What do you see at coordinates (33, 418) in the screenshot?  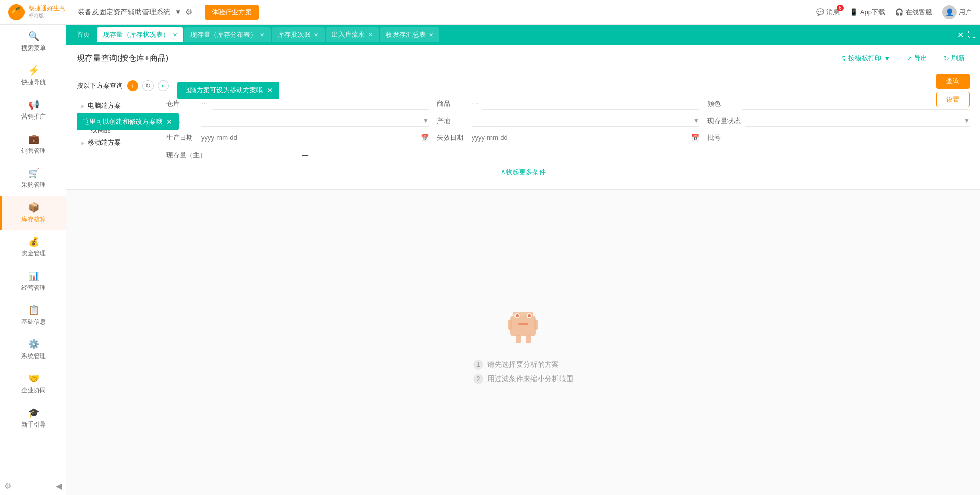 I see `sidebar-item-guide: 🎓 新手引导` at bounding box center [33, 418].